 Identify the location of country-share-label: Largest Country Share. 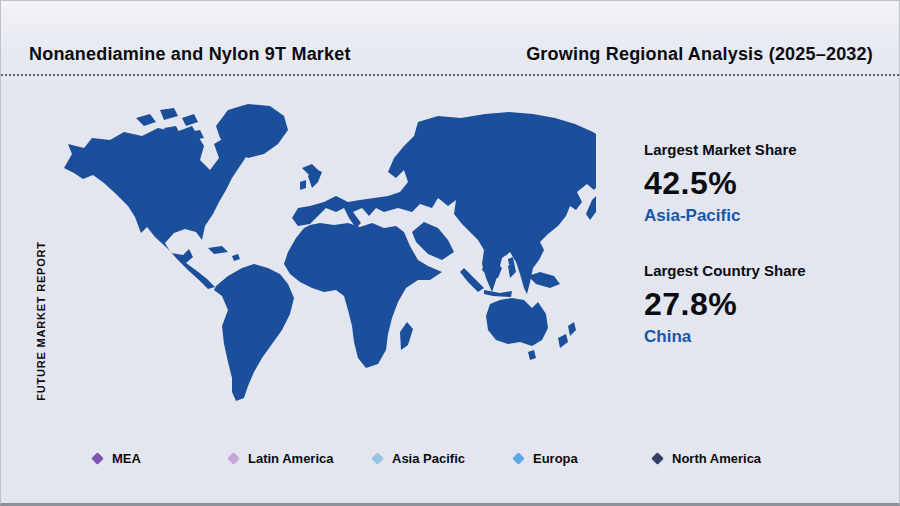
(725, 270).